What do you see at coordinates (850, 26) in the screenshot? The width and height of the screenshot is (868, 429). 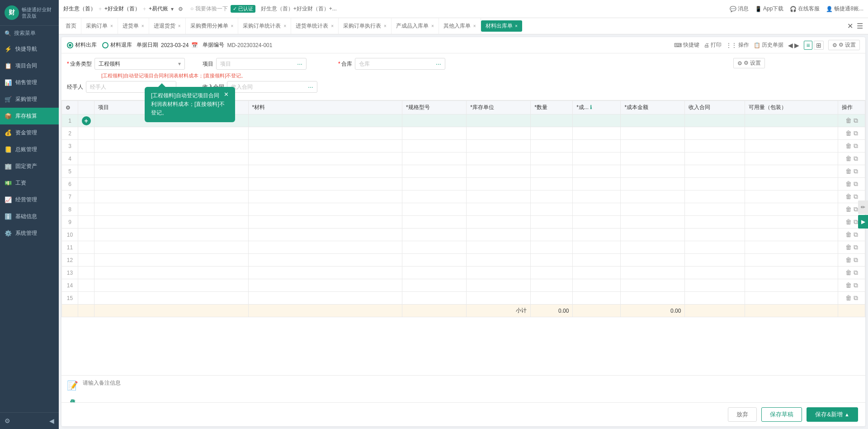 I see `close-tab-btn: ✕` at bounding box center [850, 26].